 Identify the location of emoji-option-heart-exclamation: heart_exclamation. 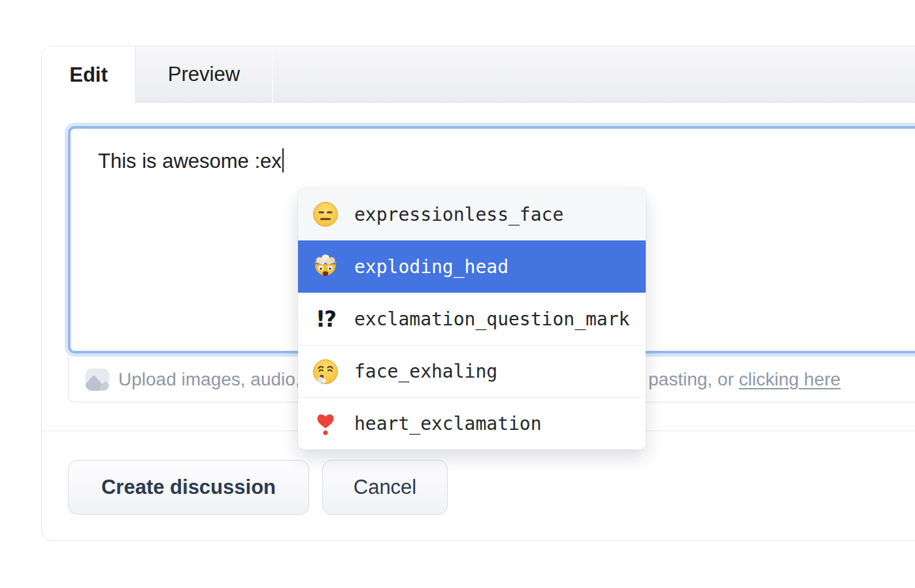
(472, 423).